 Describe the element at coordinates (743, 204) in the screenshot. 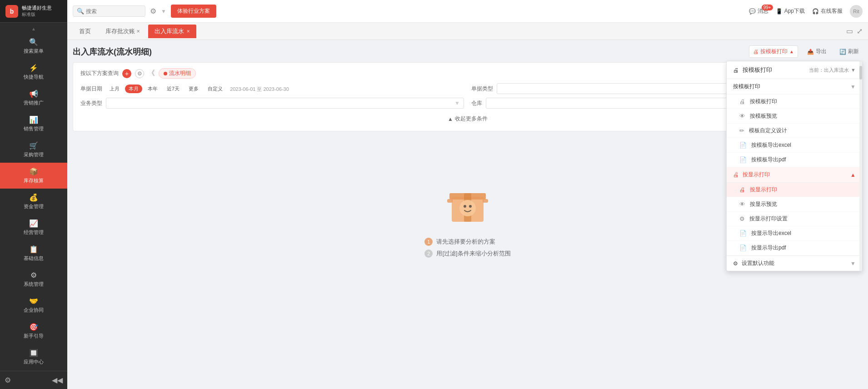

I see `display-preview-icon: 👁` at that location.